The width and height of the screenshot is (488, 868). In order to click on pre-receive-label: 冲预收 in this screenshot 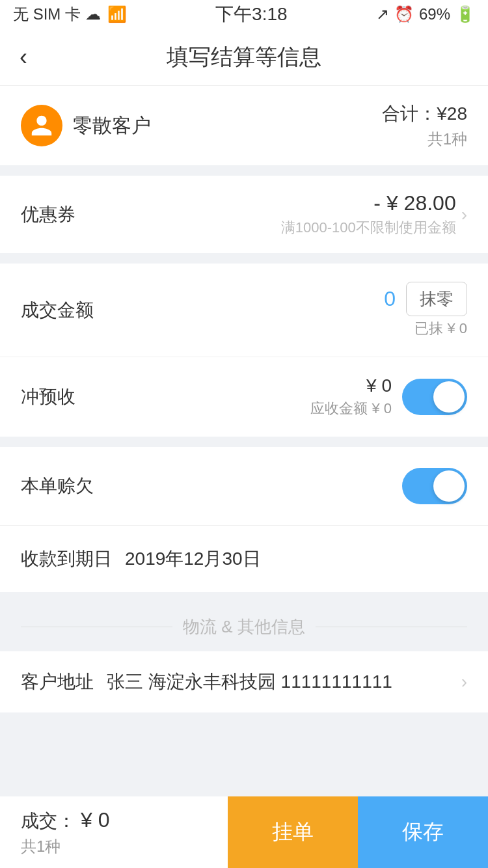, I will do `click(48, 397)`.